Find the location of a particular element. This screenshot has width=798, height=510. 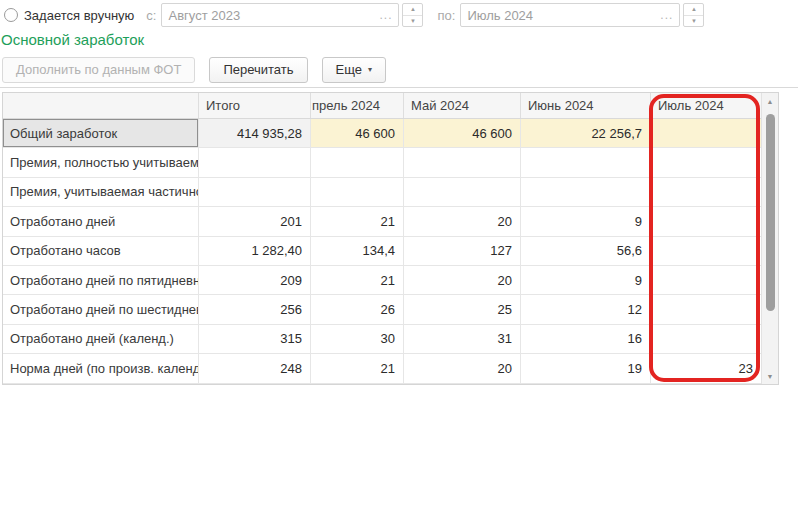

table-header-row: Итогопрель 2024Май 2024Июнь 2024Июль 202… is located at coordinates (390, 106).